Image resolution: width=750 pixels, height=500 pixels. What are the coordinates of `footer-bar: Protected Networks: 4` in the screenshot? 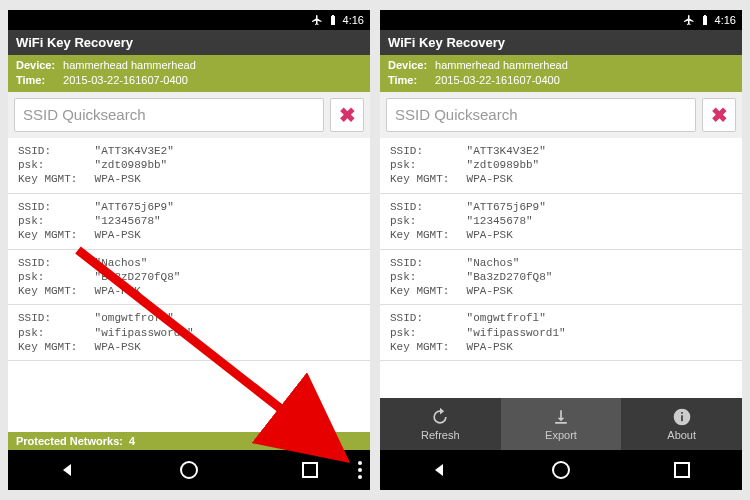 It's located at (189, 441).